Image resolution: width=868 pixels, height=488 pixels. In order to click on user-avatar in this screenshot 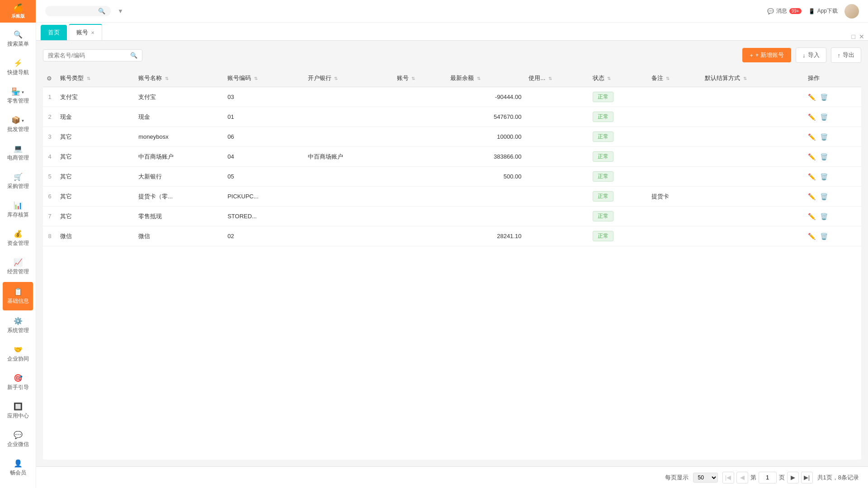, I will do `click(852, 11)`.